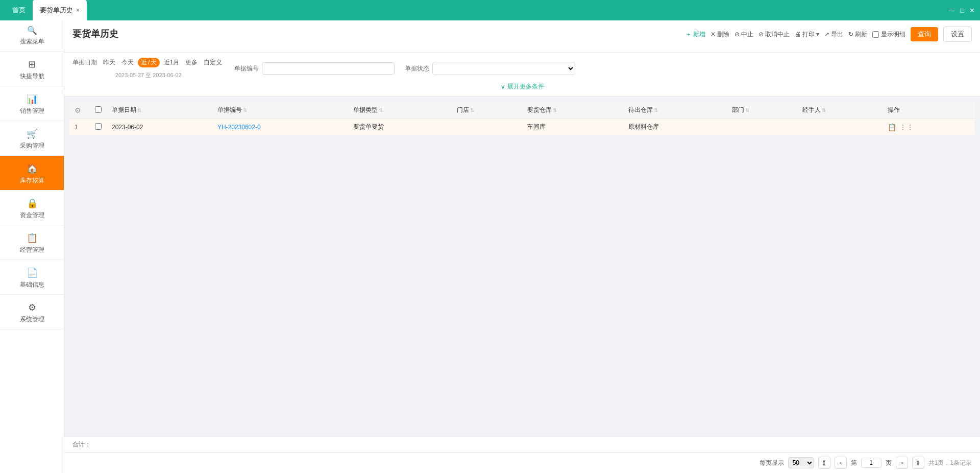 This screenshot has width=980, height=473. I want to click on status-select, so click(504, 68).